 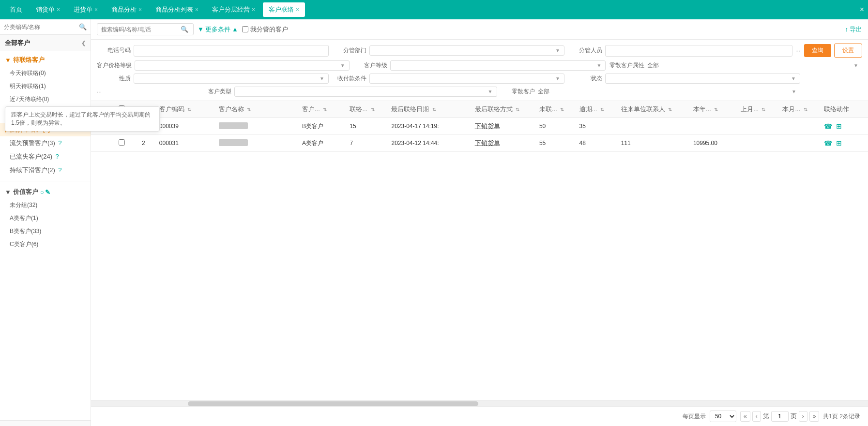 What do you see at coordinates (197, 10) in the screenshot?
I see `nav-product-list-close: ×` at bounding box center [197, 10].